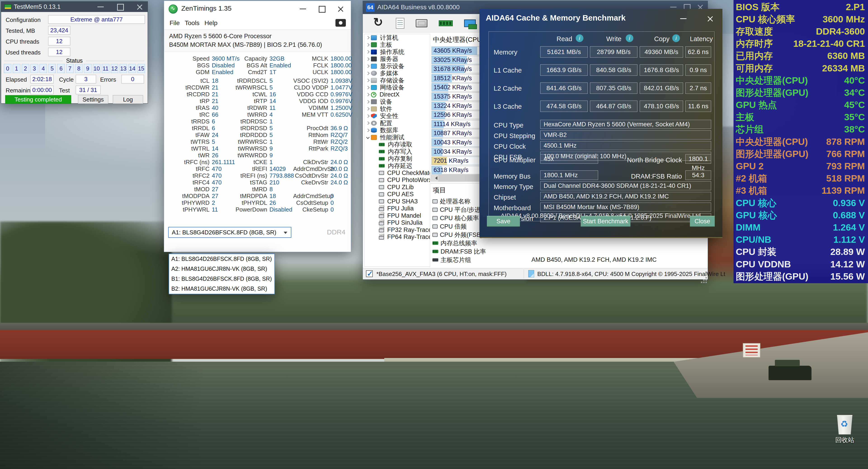 The height and width of the screenshot is (469, 868). I want to click on tree-item-label: CPU SHA3, so click(402, 201).